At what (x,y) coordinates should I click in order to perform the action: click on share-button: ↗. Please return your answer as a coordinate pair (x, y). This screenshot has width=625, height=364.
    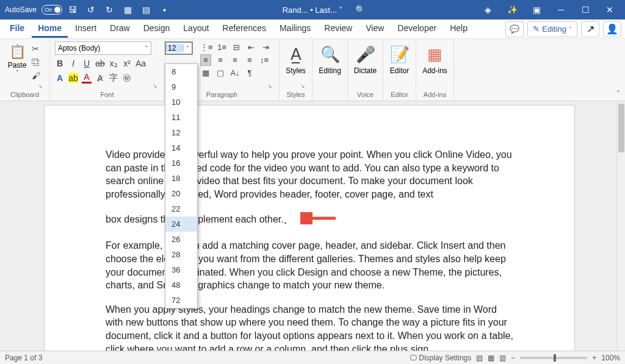
    Looking at the image, I should click on (590, 29).